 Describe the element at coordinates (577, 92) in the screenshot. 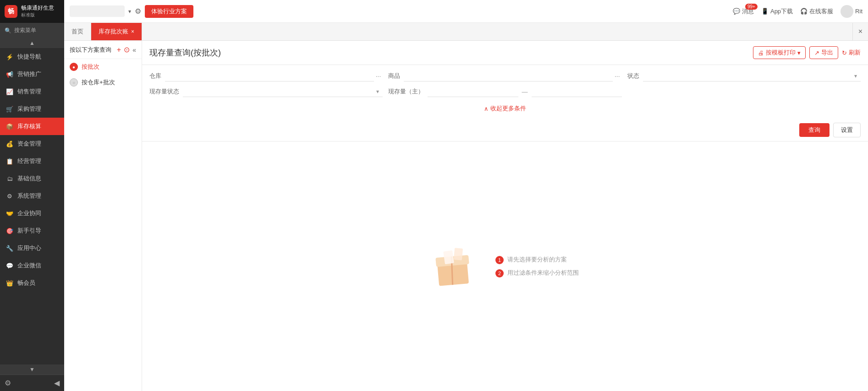

I see `stock-qty-max` at that location.